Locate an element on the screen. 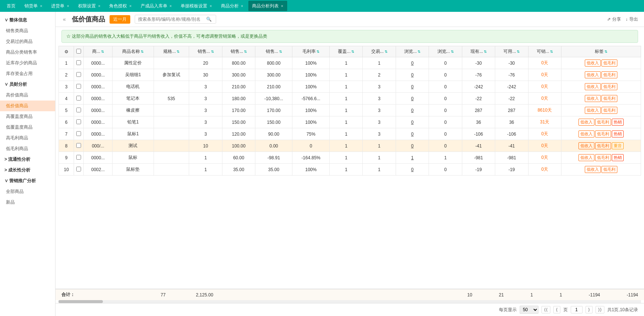  nav-close-receipt: × is located at coordinates (171, 6).